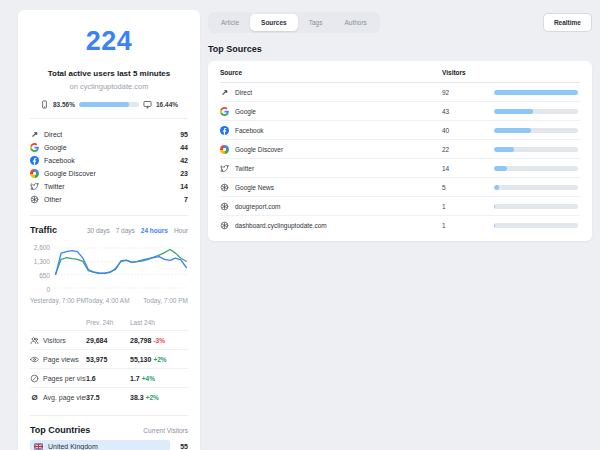 This screenshot has height=450, width=600. Describe the element at coordinates (355, 22) in the screenshot. I see `tab-authors: Authors` at that location.